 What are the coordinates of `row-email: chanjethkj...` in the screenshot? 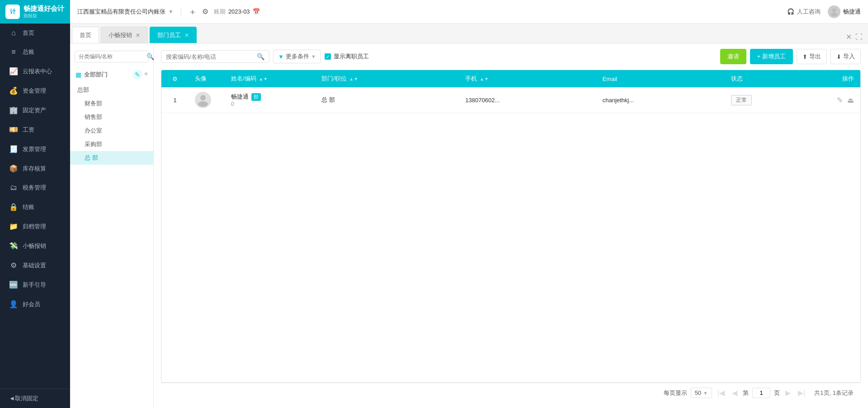 It's located at (660, 100).